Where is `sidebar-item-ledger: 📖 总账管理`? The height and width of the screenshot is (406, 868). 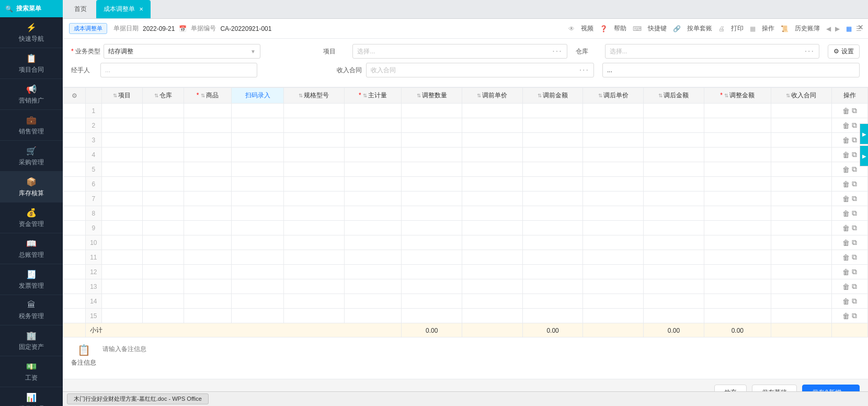
sidebar-item-ledger: 📖 总账管理 is located at coordinates (31, 249).